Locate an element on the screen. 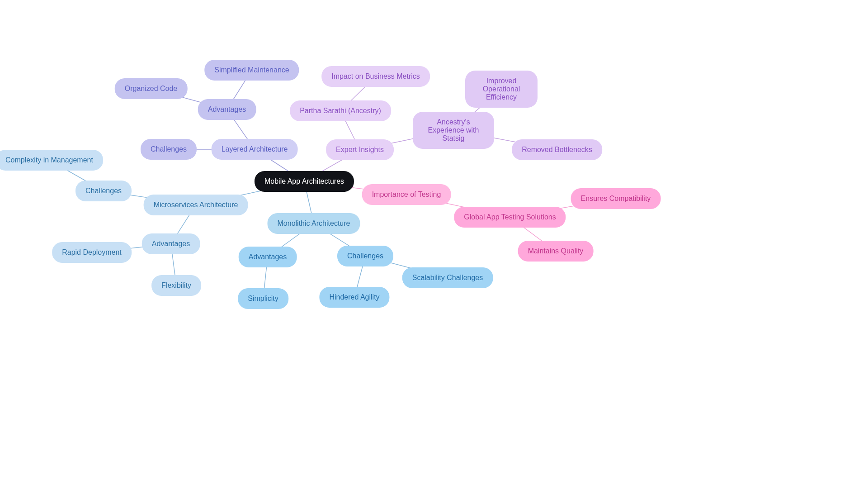 The width and height of the screenshot is (868, 490). microservices-advantages-node: Advantages is located at coordinates (171, 244).